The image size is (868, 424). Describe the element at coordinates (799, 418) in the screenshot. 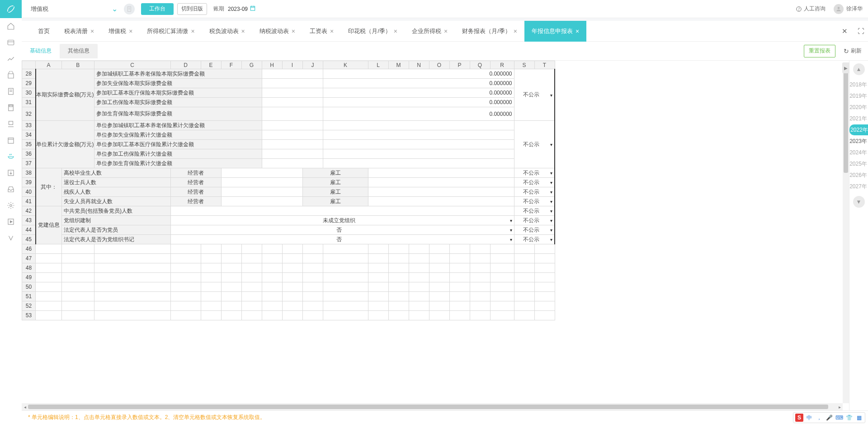

I see `ime-s-icon: S` at that location.